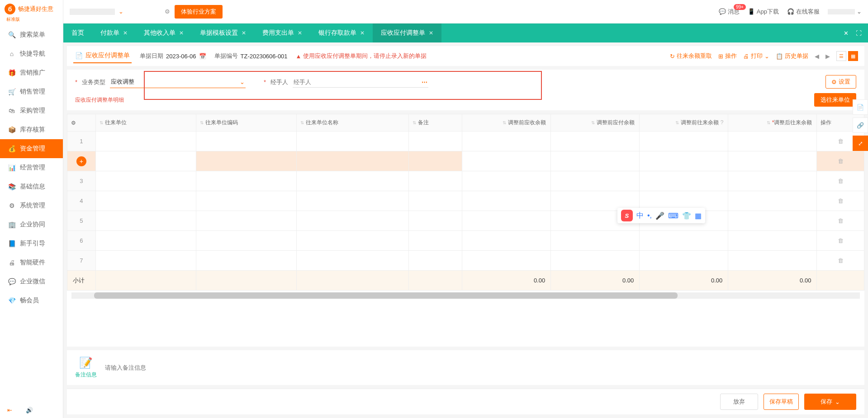 The width and height of the screenshot is (868, 418). I want to click on history-button: 📋历史单据, so click(792, 56).